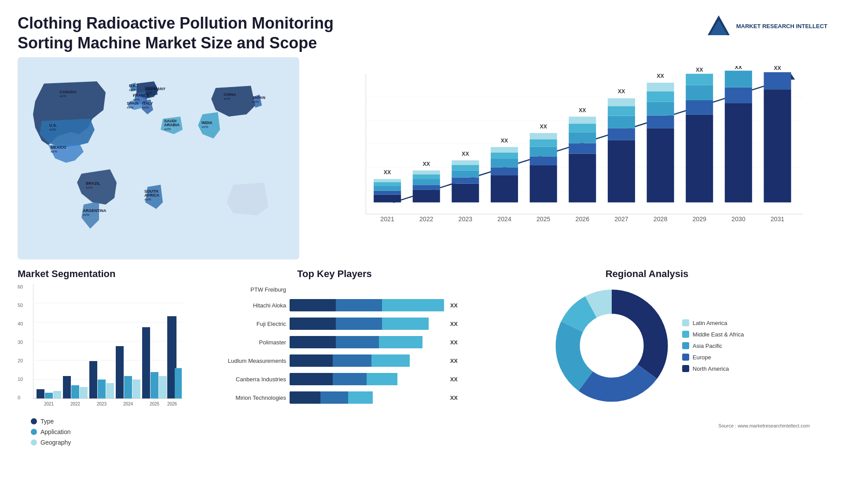 This screenshot has height=504, width=845. Describe the element at coordinates (334, 274) in the screenshot. I see `players-title: Top Key Players` at that location.